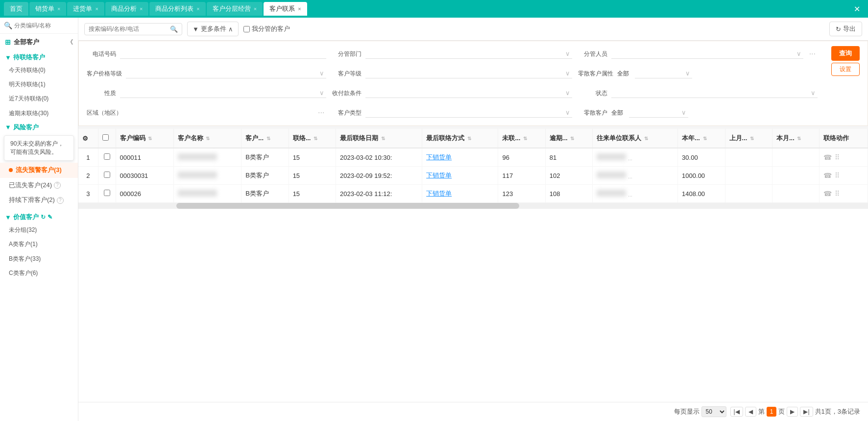 This screenshot has width=868, height=421. I want to click on last-method-link-1: 下销货单, so click(439, 175).